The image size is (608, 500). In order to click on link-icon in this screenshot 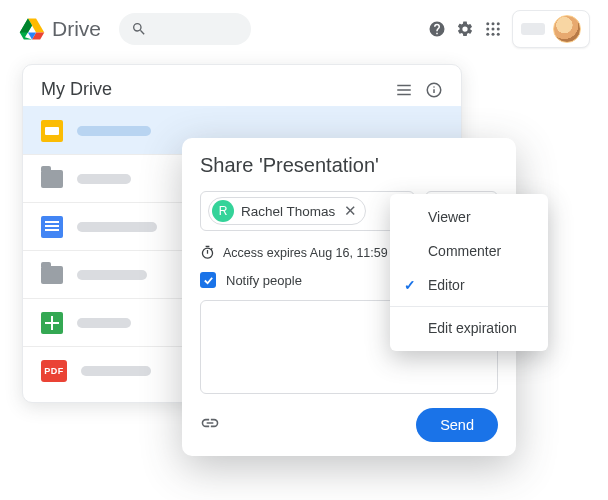, I will do `click(210, 423)`.